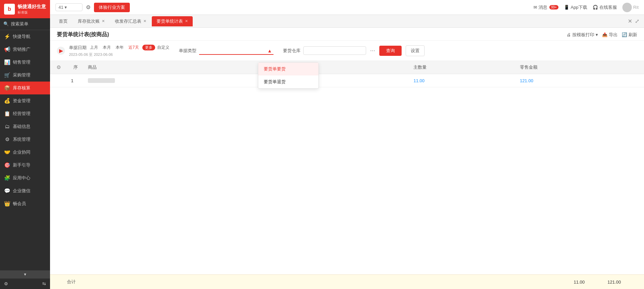 The image size is (644, 289). Describe the element at coordinates (7, 139) in the screenshot. I see `system-icon: ⚙` at that location.